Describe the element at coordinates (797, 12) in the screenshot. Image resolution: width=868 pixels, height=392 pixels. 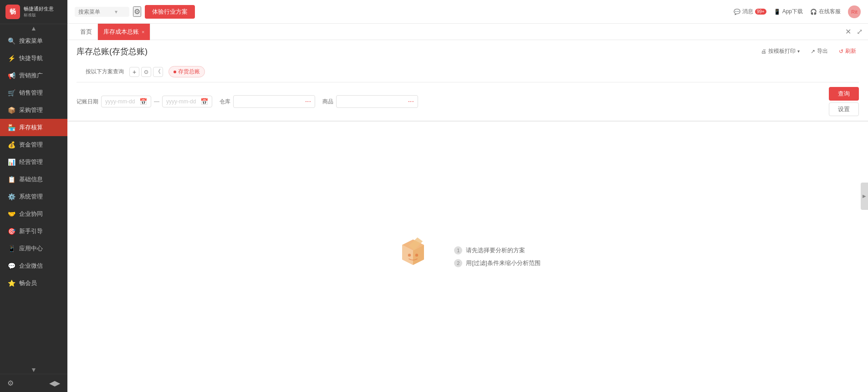
I see `topbar-right: 💬 消息 99+ 📱 App下载 🎧 在线客服 Rit` at that location.